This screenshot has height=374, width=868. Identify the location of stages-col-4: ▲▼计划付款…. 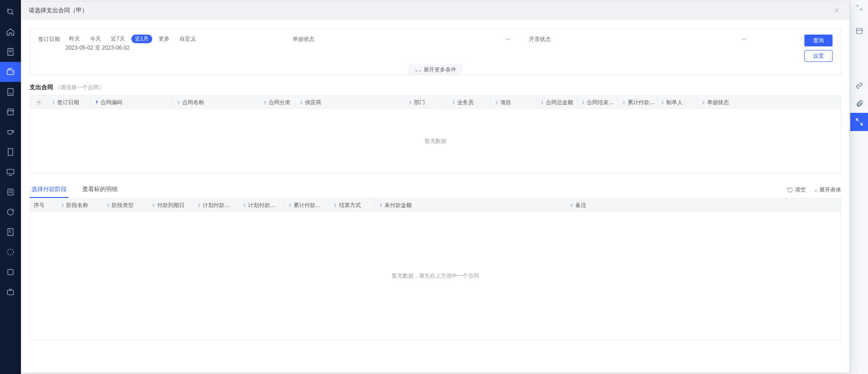
(216, 205).